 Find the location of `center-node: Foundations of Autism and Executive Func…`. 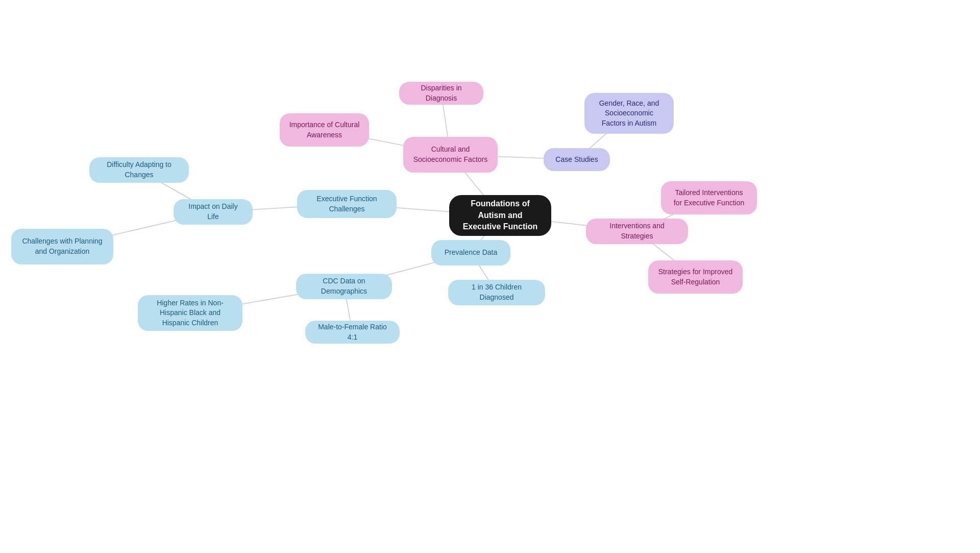

center-node: Foundations of Autism and Executive Func… is located at coordinates (500, 215).